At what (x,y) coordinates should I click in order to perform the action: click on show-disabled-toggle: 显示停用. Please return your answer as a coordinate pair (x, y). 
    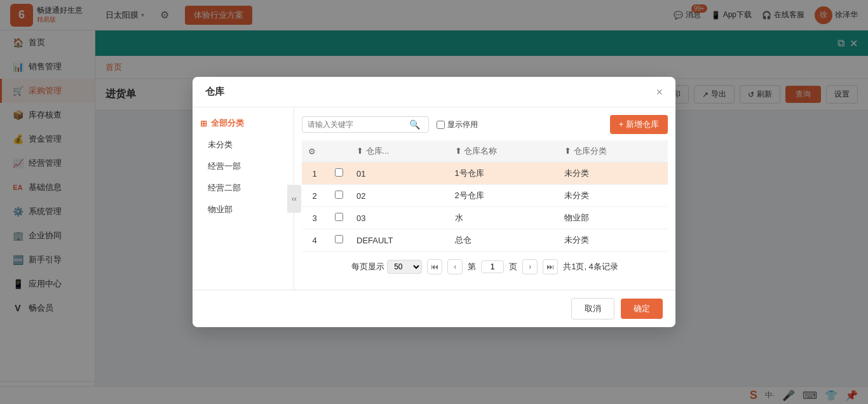
    Looking at the image, I should click on (458, 125).